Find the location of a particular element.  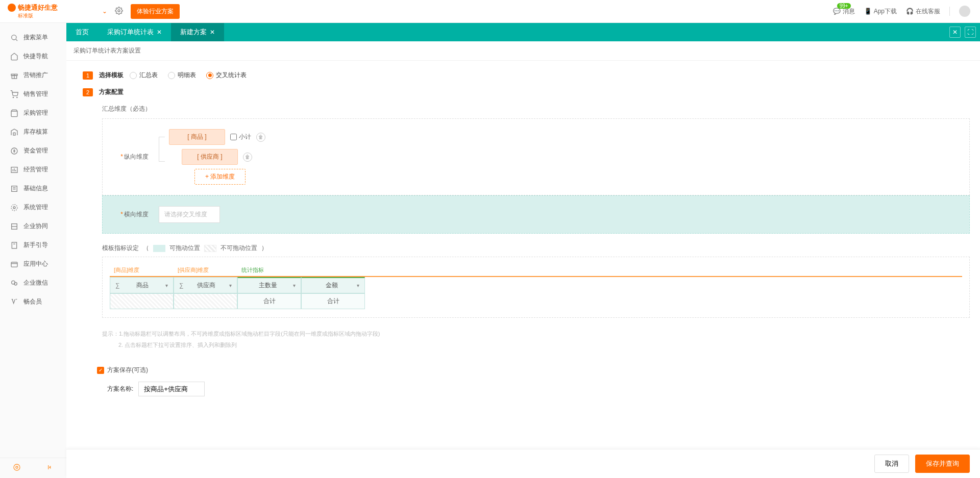

sidebar-item-13: 企业微信 is located at coordinates (33, 283).